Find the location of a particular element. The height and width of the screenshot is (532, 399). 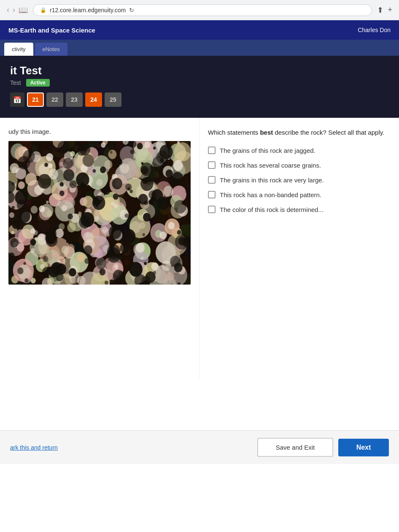

calendar-icon: 📅 is located at coordinates (17, 100).